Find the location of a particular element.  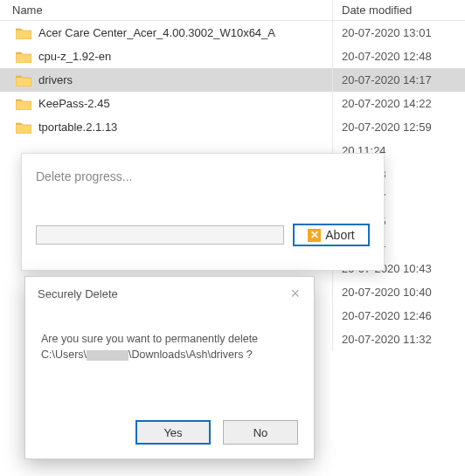

column-header-date: Date modified is located at coordinates (399, 10).